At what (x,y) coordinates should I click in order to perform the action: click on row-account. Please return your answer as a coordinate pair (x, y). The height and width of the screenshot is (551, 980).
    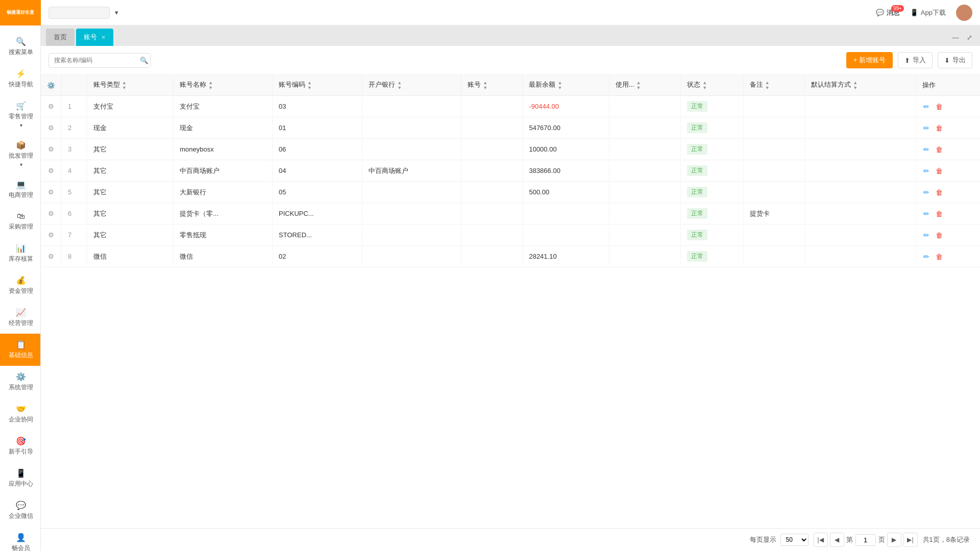
    Looking at the image, I should click on (492, 107).